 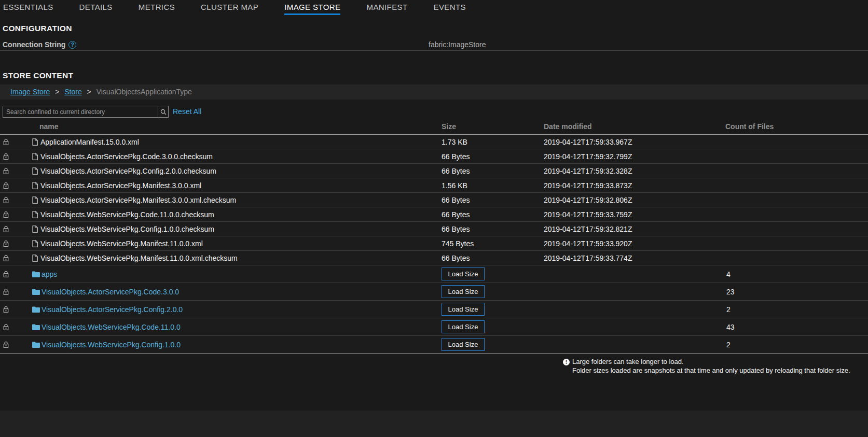 What do you see at coordinates (110, 292) in the screenshot?
I see `folder-link: VisualObjects.ActorServicePkg.Code.3.0.0` at bounding box center [110, 292].